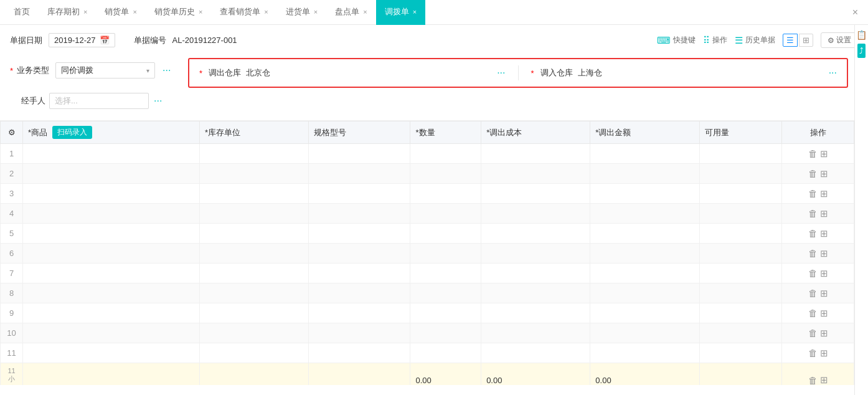 This screenshot has height=395, width=868. Describe the element at coordinates (82, 40) in the screenshot. I see `date-input: 2019-12-27 📅` at that location.